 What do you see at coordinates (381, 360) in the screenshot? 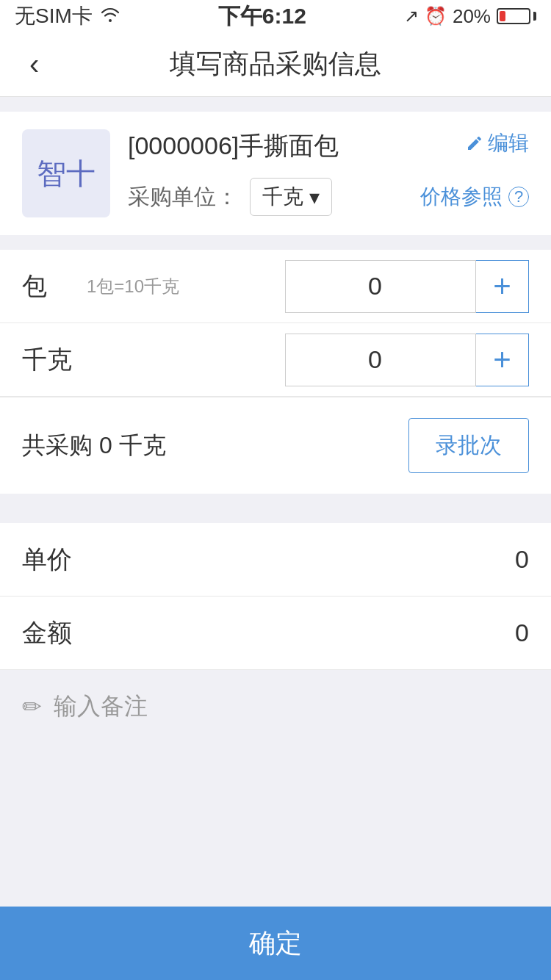
I see `kg-input` at bounding box center [381, 360].